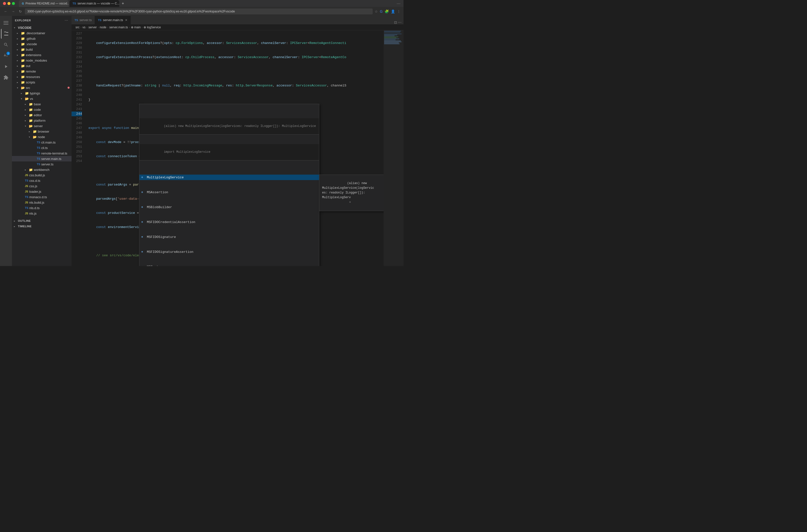 The height and width of the screenshot is (532, 807). I want to click on tree-item-base: ▸ 📁 base, so click(42, 104).